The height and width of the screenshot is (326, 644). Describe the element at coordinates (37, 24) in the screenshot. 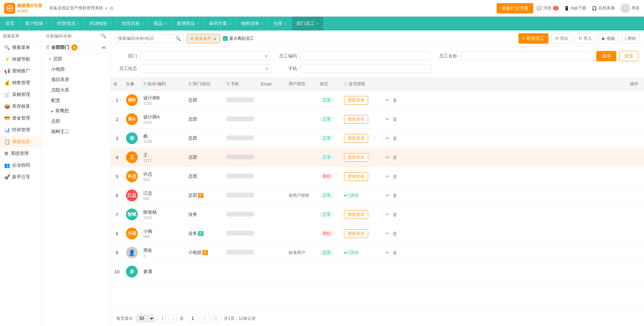

I see `nav-tab-客户联络: 客户联络 ×` at that location.